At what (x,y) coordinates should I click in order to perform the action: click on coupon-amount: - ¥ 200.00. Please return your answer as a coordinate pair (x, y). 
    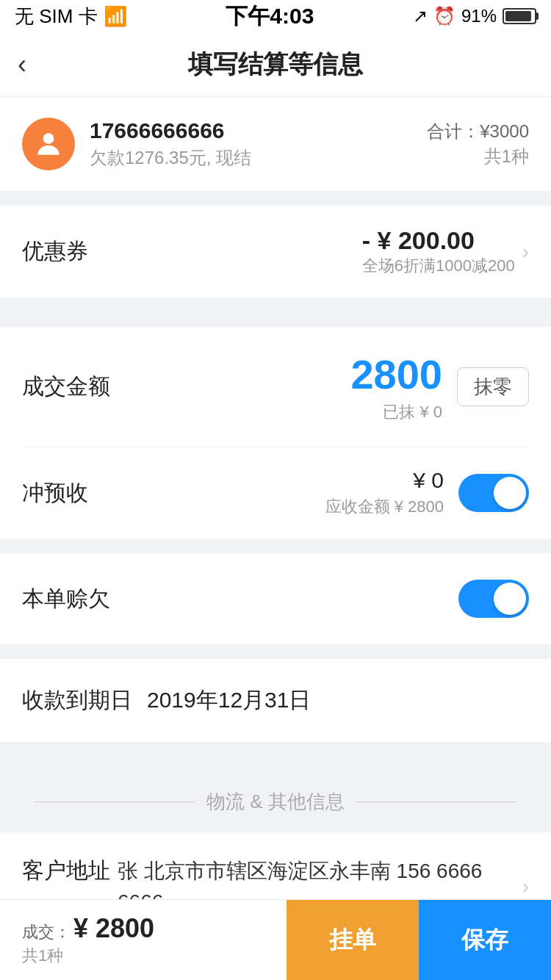
    Looking at the image, I should click on (439, 241).